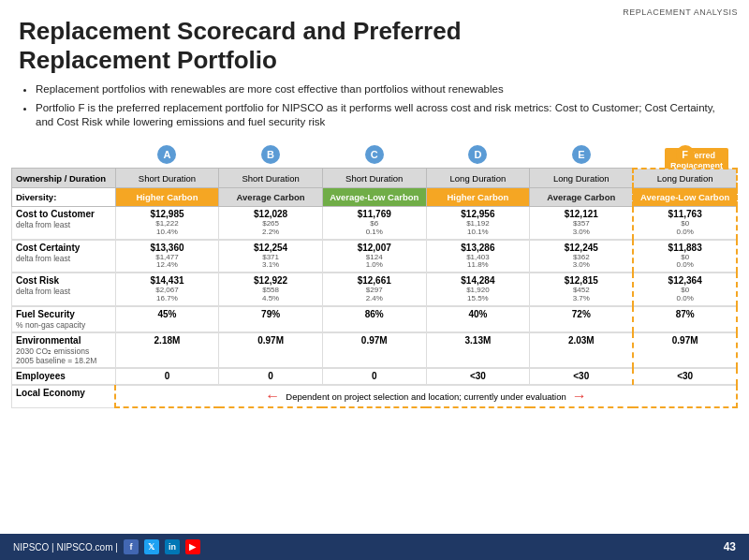 The width and height of the screenshot is (749, 560). What do you see at coordinates (193, 547) in the screenshot?
I see `youtube-icon: ▶` at bounding box center [193, 547].